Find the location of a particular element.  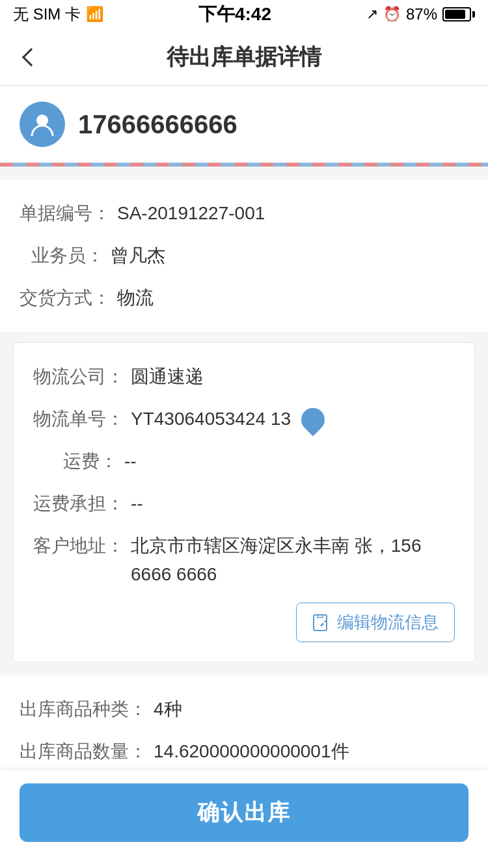

salesman-row: 业务员： 曾凡杰 is located at coordinates (244, 256).